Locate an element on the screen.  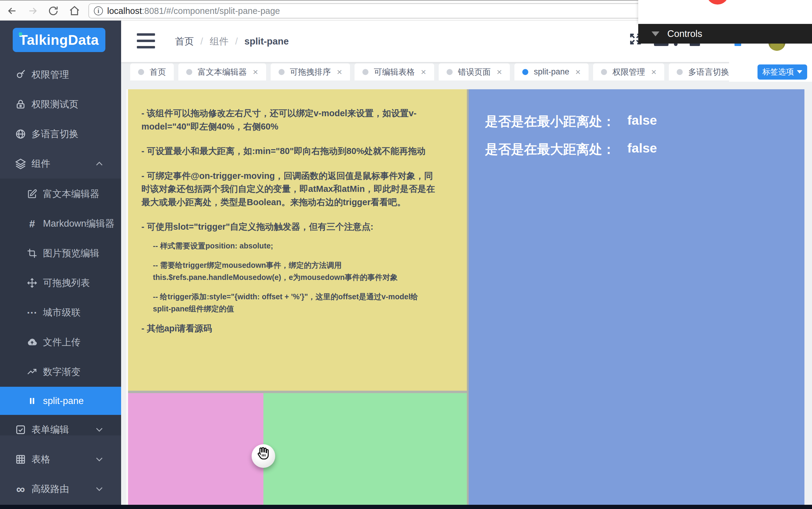
sidebar-item-label: 组件 is located at coordinates (41, 164).